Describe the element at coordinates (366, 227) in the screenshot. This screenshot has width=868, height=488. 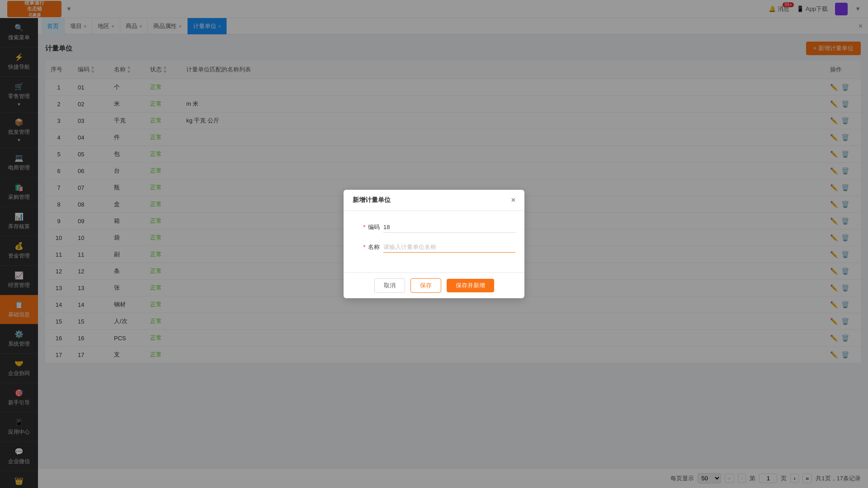
I see `code-label: * 编码` at that location.